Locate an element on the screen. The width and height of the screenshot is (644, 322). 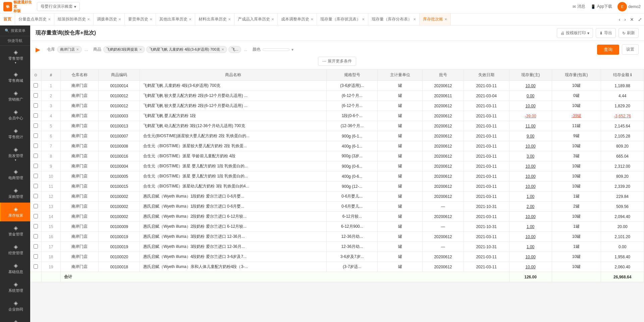
nav-tab-close-11: ✕ is located at coordinates (446, 19).